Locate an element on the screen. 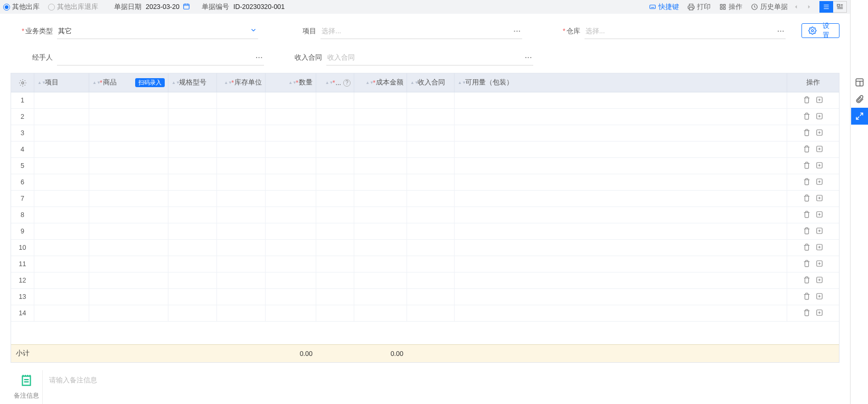 The image size is (868, 404). table-row: 5 is located at coordinates (425, 166).